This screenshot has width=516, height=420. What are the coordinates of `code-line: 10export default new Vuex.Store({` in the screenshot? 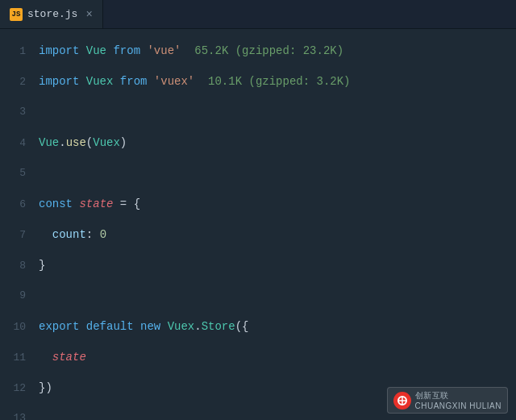 It's located at (258, 326).